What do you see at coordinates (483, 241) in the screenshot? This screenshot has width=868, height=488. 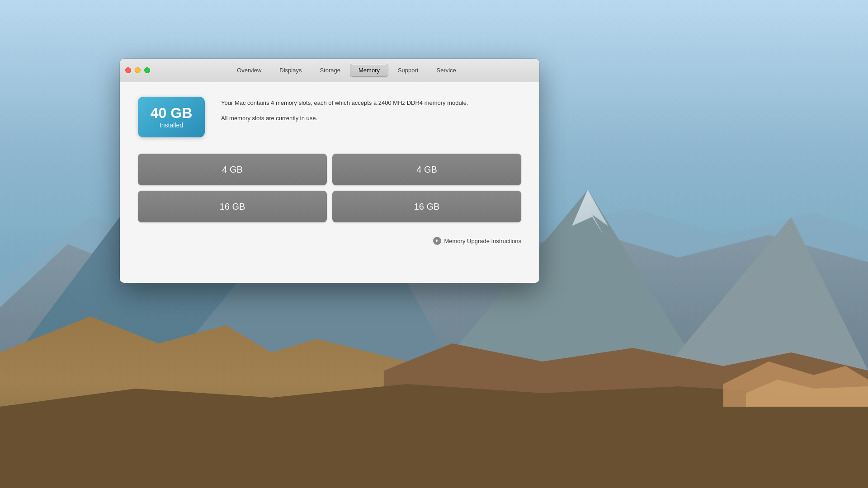 I see `upgrade-link-label: Memory Upgrade Instructions` at bounding box center [483, 241].